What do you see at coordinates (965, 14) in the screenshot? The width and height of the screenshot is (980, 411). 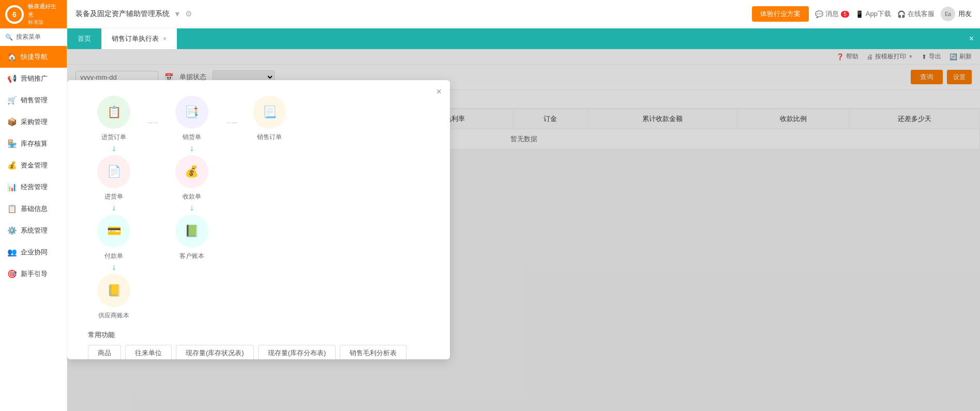 I see `user-name: 用友` at bounding box center [965, 14].